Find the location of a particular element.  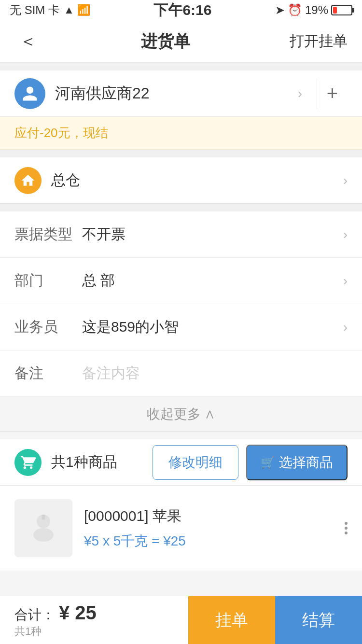

back-button: ＜ is located at coordinates (28, 42).